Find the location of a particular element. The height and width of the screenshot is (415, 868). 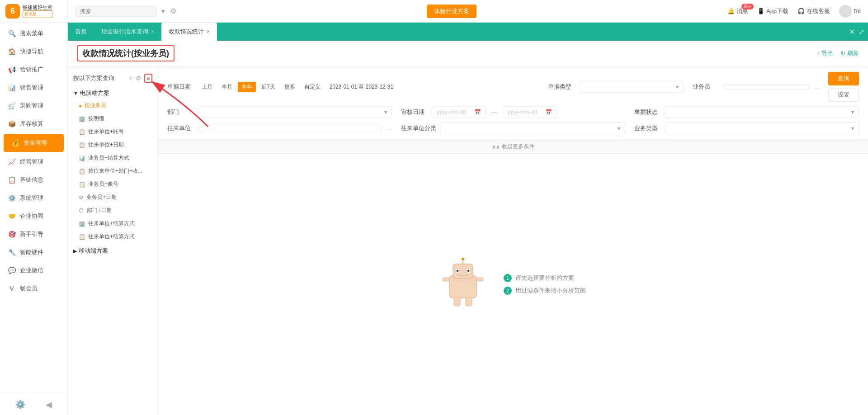

date-tab-7days: 近7天 is located at coordinates (269, 87).